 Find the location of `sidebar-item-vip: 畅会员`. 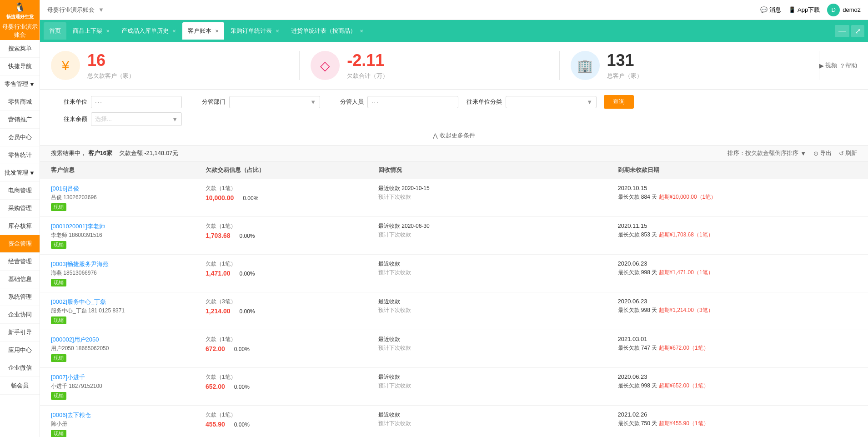

sidebar-item-vip: 畅会员 is located at coordinates (20, 386).